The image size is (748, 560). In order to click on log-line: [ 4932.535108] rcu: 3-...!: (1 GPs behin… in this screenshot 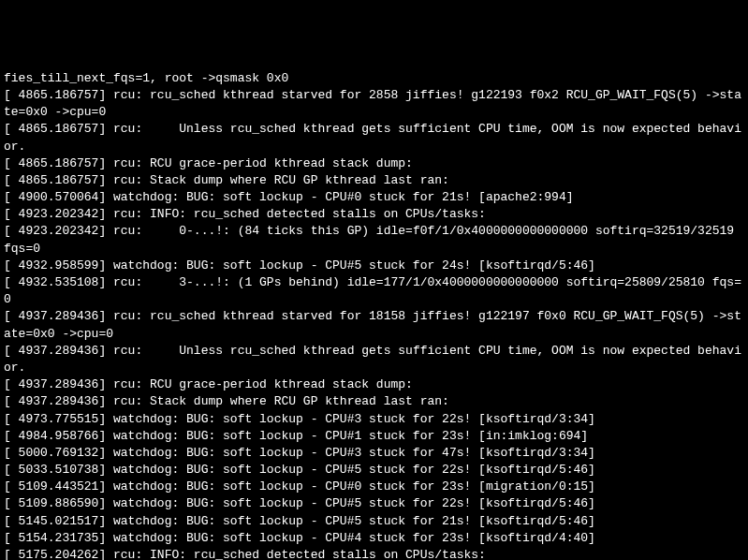, I will do `click(374, 291)`.